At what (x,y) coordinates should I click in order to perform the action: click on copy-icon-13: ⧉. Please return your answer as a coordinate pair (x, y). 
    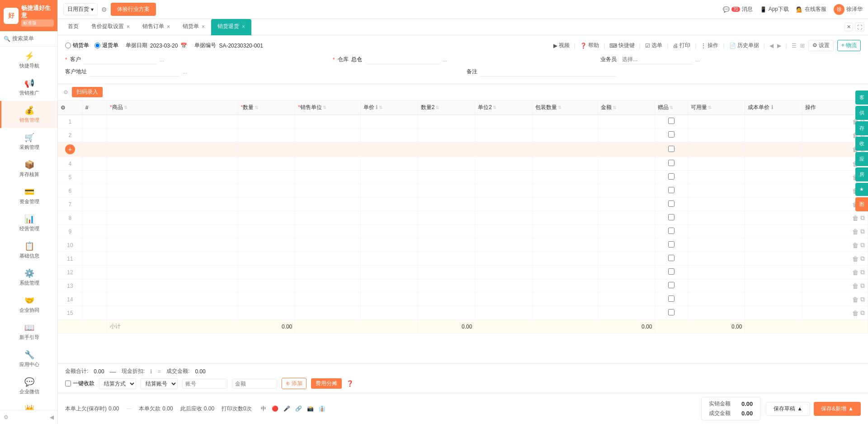
    Looking at the image, I should click on (863, 286).